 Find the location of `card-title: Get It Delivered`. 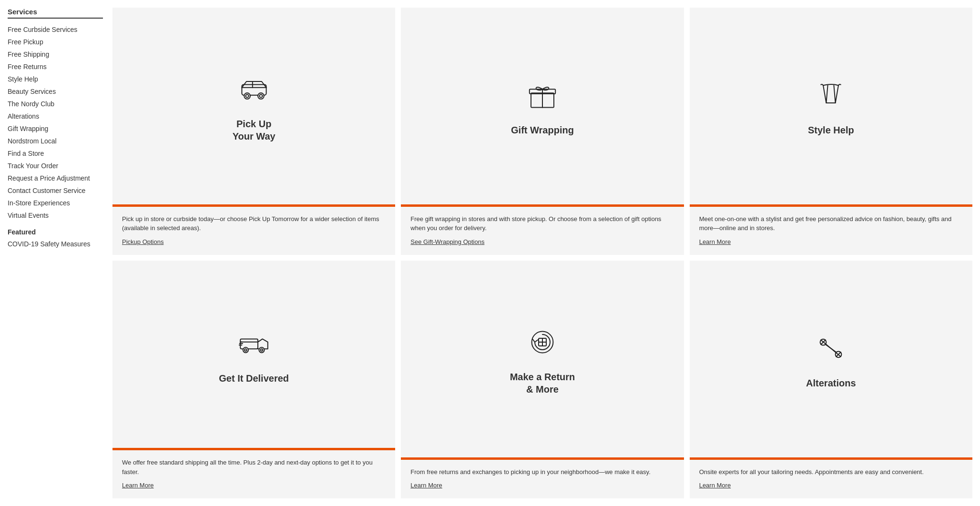

card-title: Get It Delivered is located at coordinates (254, 378).